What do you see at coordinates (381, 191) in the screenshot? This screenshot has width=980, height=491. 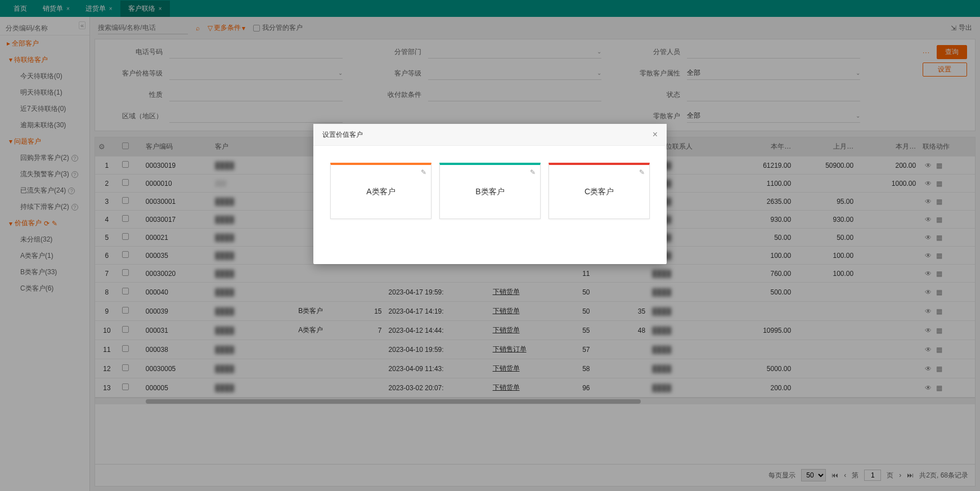 I see `card-class-a: ✎ A类客户` at bounding box center [381, 191].